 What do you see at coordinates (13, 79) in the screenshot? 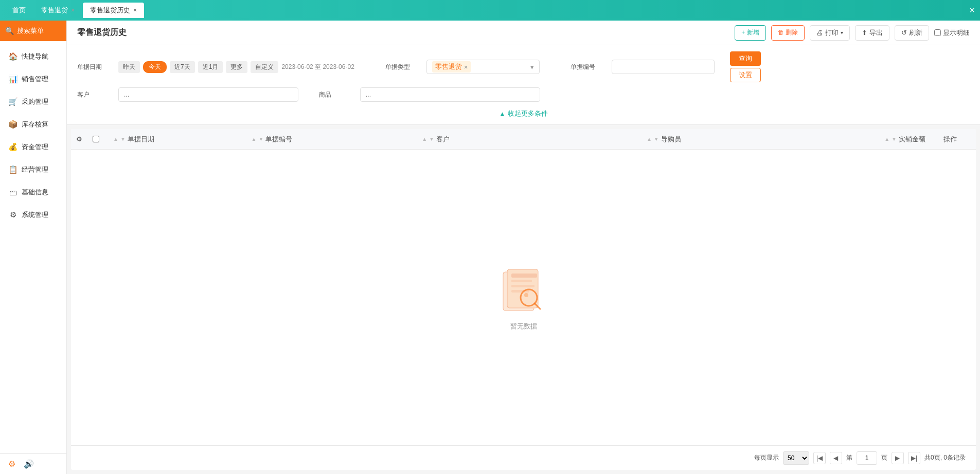
I see `sales-mgmt-icon: 📊` at bounding box center [13, 79].